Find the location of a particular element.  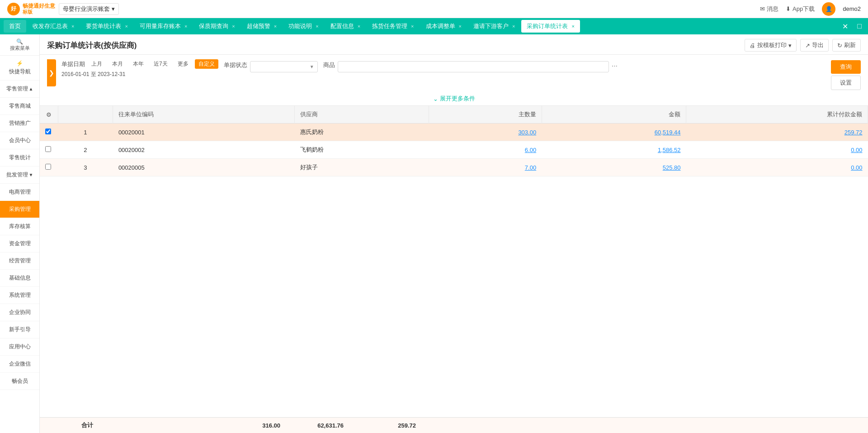

sidebar-item-basic-info: 基础信息 is located at coordinates (20, 278).